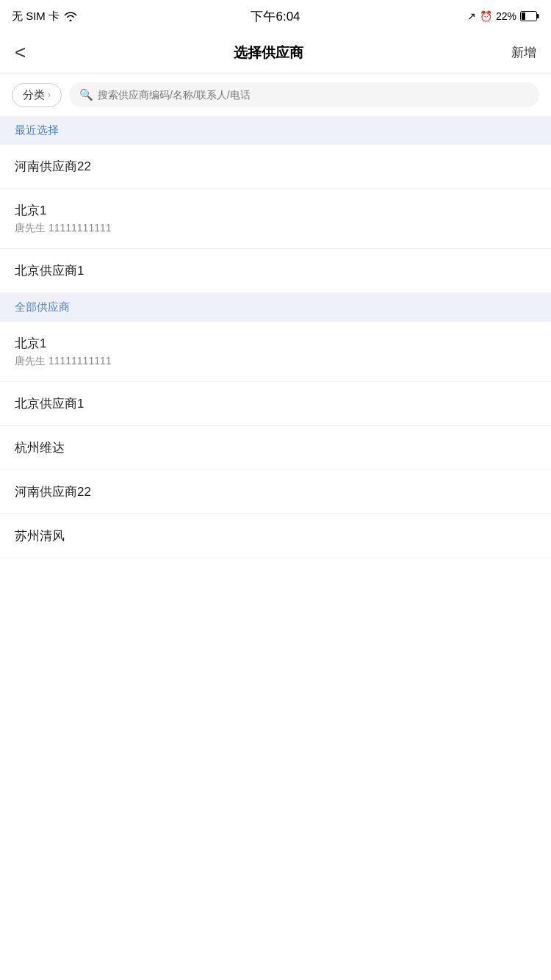 This screenshot has height=980, width=551. I want to click on category-button: 分类 ›, so click(37, 96).